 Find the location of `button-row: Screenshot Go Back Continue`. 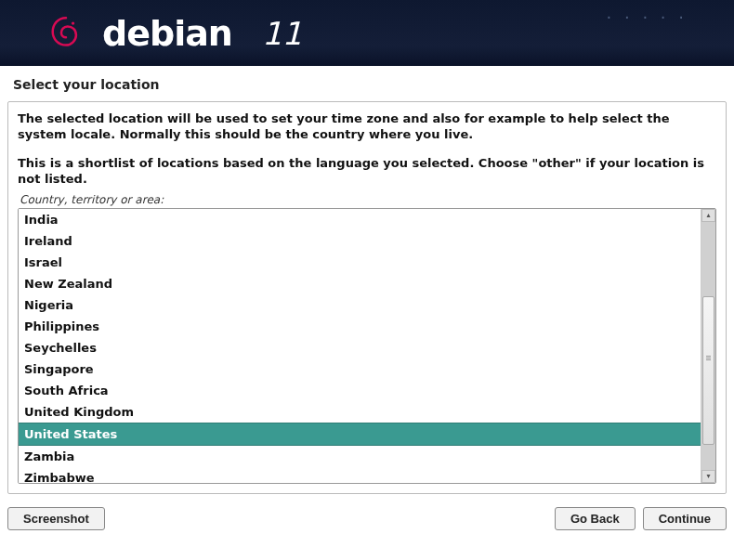

button-row: Screenshot Go Back Continue is located at coordinates (367, 518).